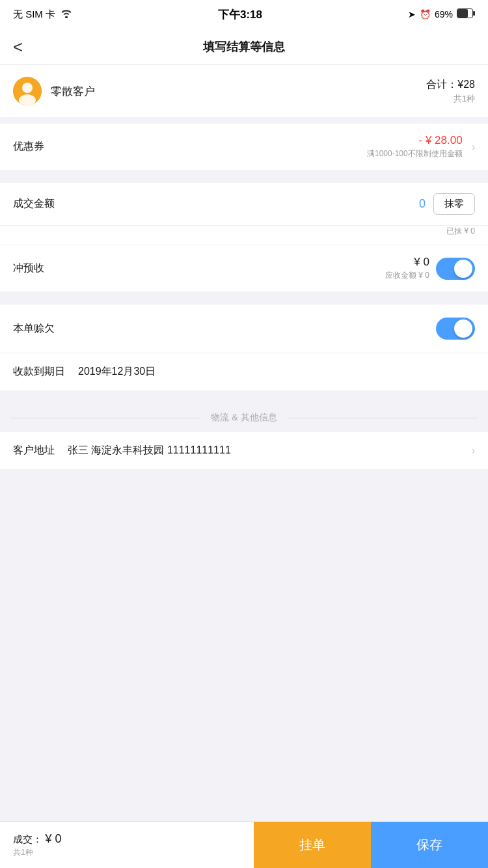  Describe the element at coordinates (429, 845) in the screenshot. I see `save-button: 保存` at that location.